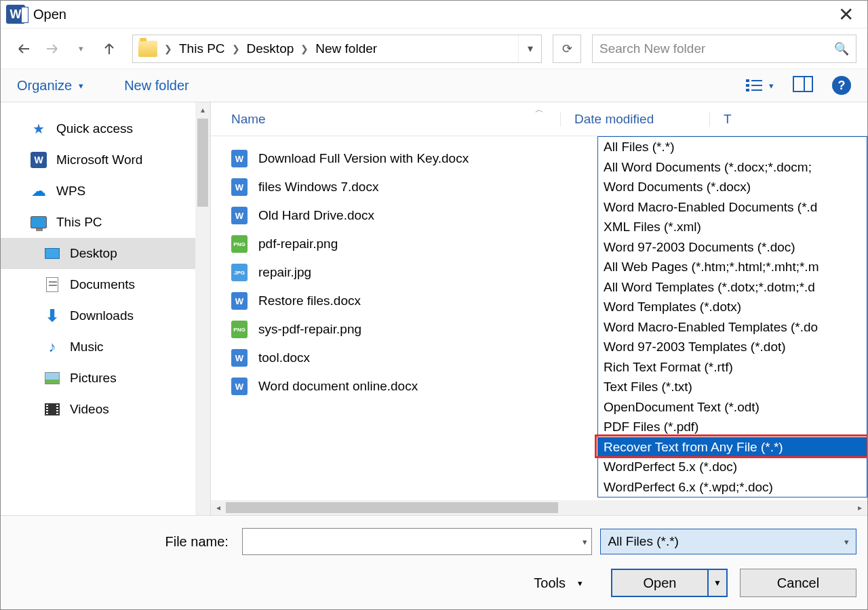 This screenshot has width=868, height=610. Describe the element at coordinates (732, 347) in the screenshot. I see `filetype-option: Word 97-2003 Templates (*.dot)` at that location.